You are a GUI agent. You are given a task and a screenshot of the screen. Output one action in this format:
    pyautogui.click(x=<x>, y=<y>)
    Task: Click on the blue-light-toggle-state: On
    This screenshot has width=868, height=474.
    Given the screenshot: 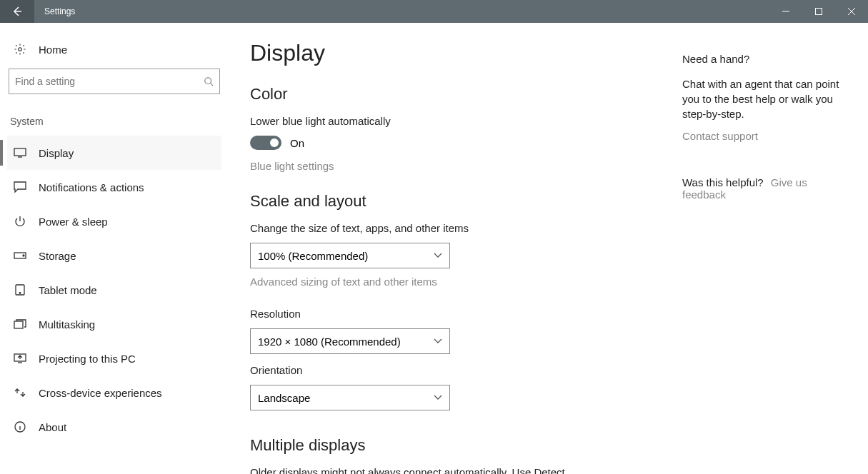 What is the action you would take?
    pyautogui.click(x=297, y=143)
    